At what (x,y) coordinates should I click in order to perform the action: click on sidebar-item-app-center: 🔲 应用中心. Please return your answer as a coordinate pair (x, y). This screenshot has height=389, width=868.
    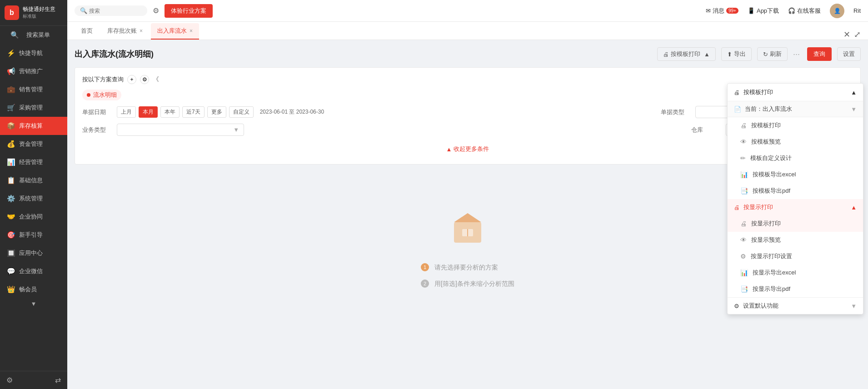
    Looking at the image, I should click on (34, 253).